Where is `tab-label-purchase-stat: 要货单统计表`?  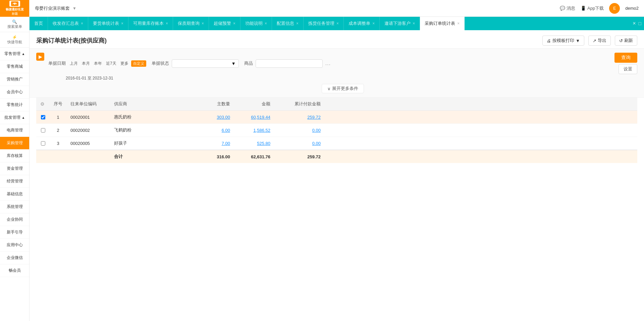
tab-label-purchase-stat: 要货单统计表 is located at coordinates (106, 23).